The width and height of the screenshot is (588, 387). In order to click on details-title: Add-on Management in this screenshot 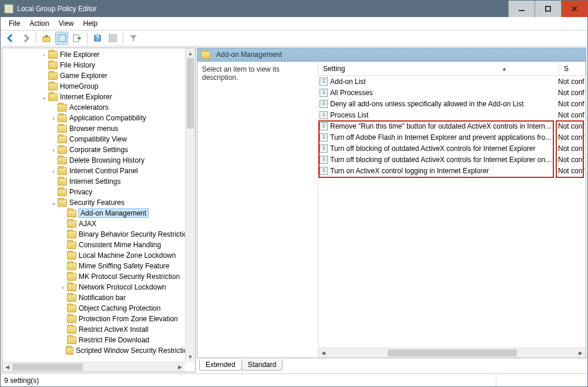, I will do `click(249, 55)`.